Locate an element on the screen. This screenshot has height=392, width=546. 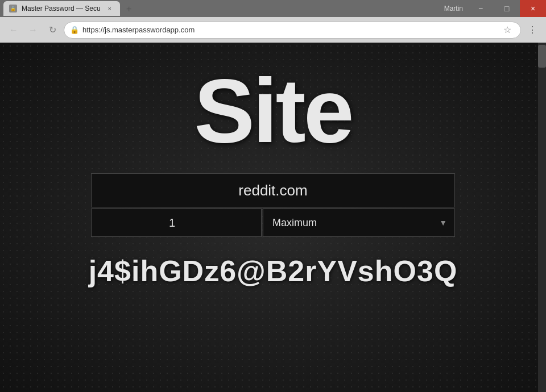
back-button: ← is located at coordinates (14, 30).